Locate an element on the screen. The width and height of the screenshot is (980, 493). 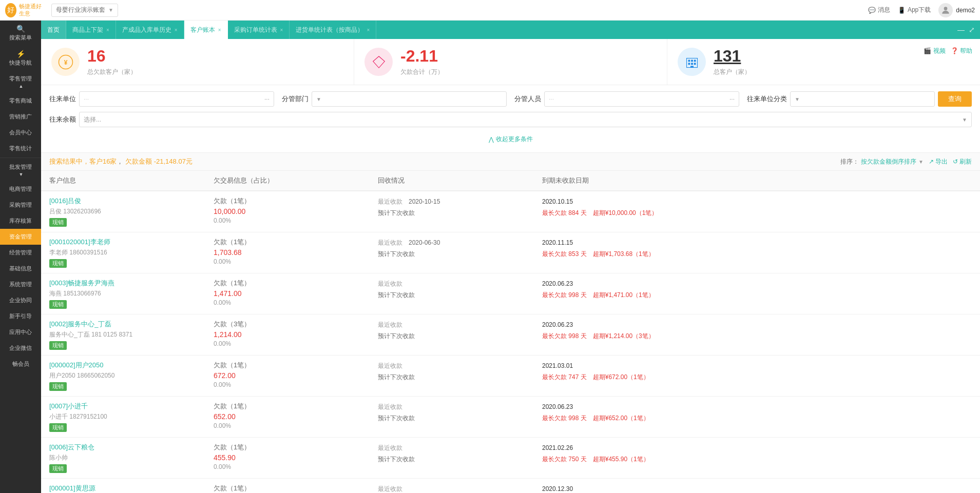
dept-input: ▼ is located at coordinates (409, 99).